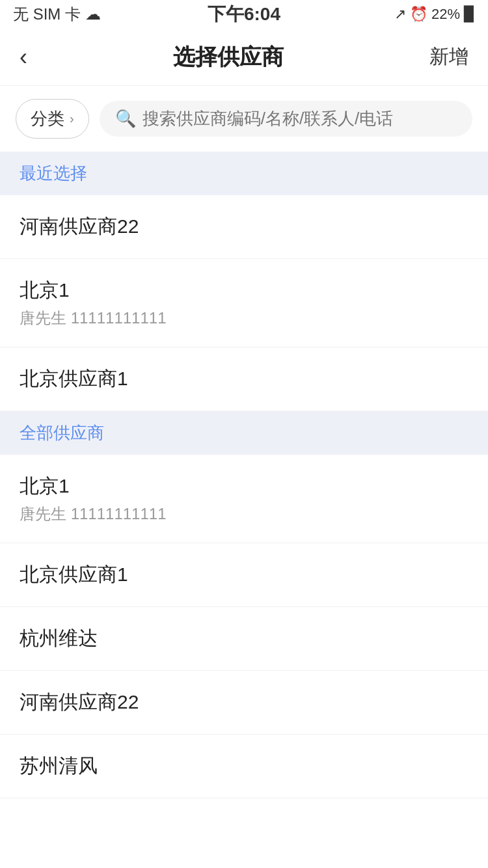 The image size is (488, 868). What do you see at coordinates (244, 14) in the screenshot?
I see `status-bar: 无 SIM 卡 ☁ 下午6:04 ↗ ⏰ 22% ▉` at bounding box center [244, 14].